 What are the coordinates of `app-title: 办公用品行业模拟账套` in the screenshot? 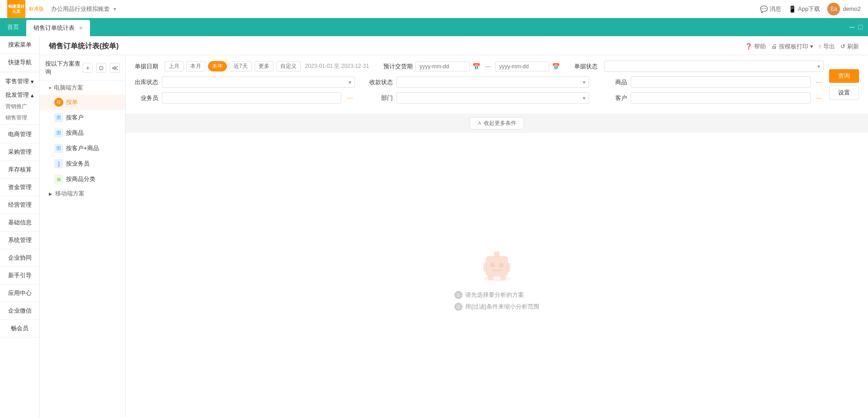 It's located at (80, 9).